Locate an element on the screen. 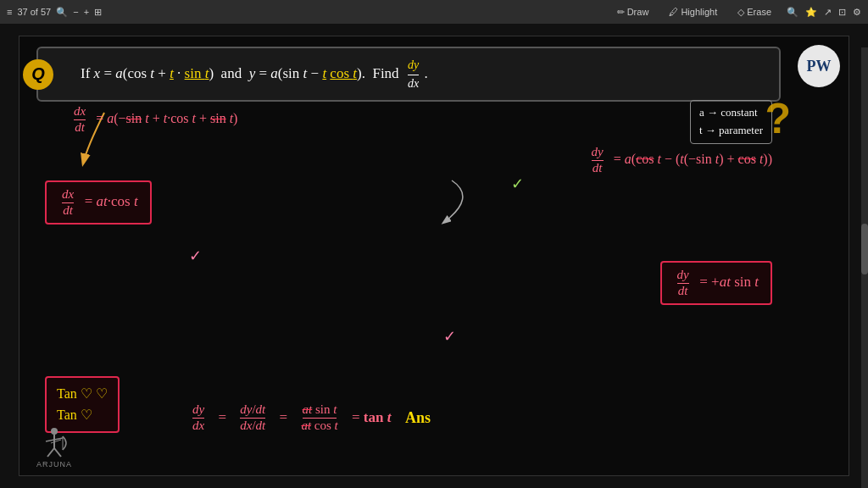  tan-line2: Tan ♡ is located at coordinates (82, 415).